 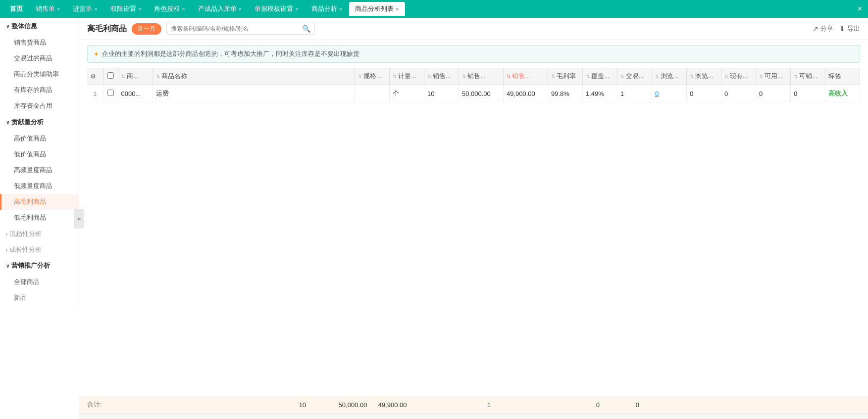 What do you see at coordinates (669, 94) in the screenshot?
I see `td-browse1: 0` at bounding box center [669, 94].